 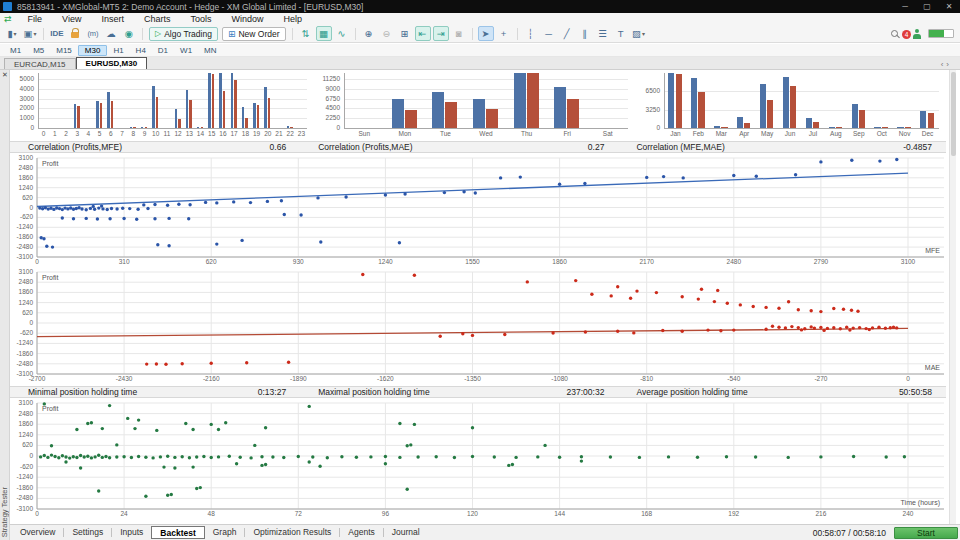 I want to click on metaeditor-lock-icon, so click(x=75, y=34).